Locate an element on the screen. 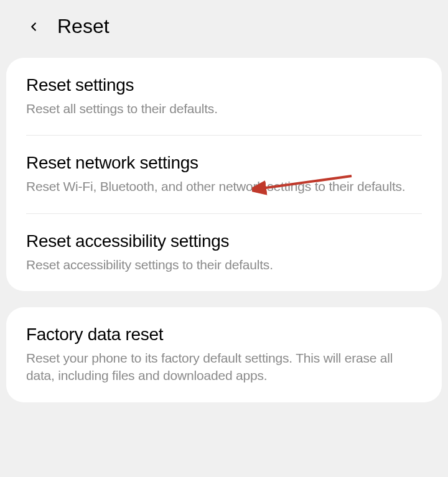 This screenshot has height=477, width=448. item-title: Reset settings is located at coordinates (224, 85).